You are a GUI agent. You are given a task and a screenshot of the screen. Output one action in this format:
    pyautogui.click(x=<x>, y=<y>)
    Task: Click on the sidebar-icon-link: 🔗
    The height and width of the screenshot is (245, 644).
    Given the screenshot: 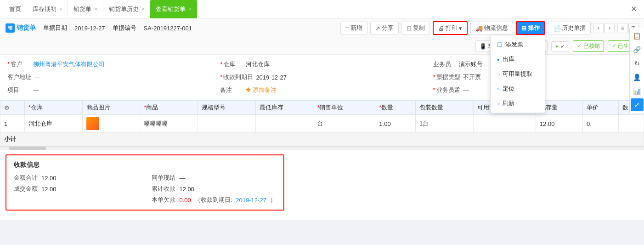 What is the action you would take?
    pyautogui.click(x=637, y=50)
    